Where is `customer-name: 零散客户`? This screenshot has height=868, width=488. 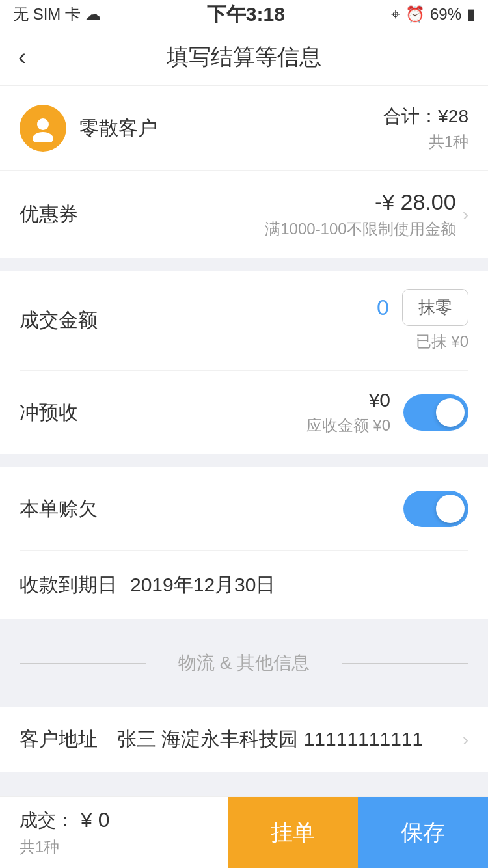 customer-name: 零散客户 is located at coordinates (118, 129).